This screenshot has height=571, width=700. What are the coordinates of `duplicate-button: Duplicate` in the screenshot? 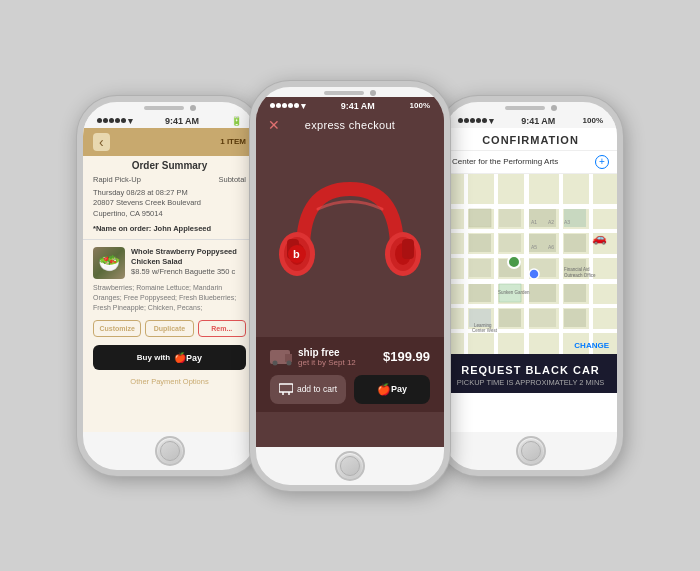 It's located at (169, 328).